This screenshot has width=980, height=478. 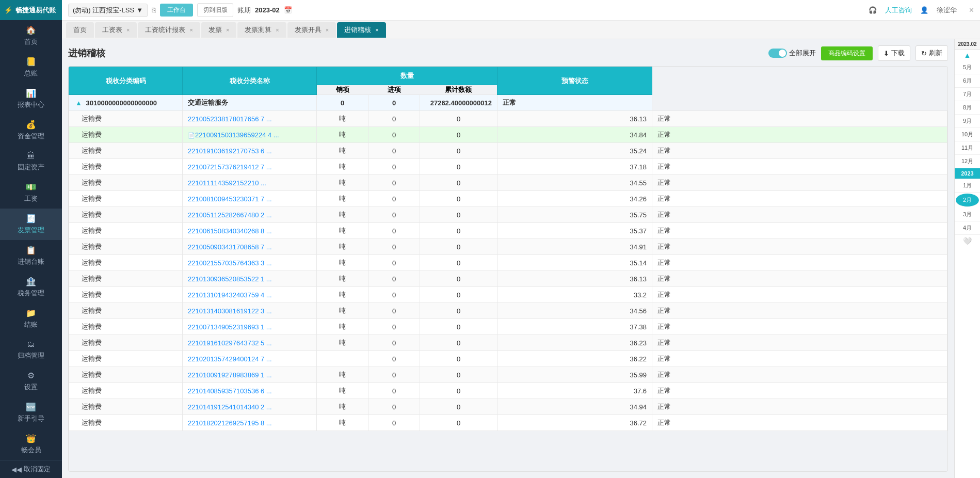 I want to click on tab-salary-report-close: ×, so click(x=191, y=30).